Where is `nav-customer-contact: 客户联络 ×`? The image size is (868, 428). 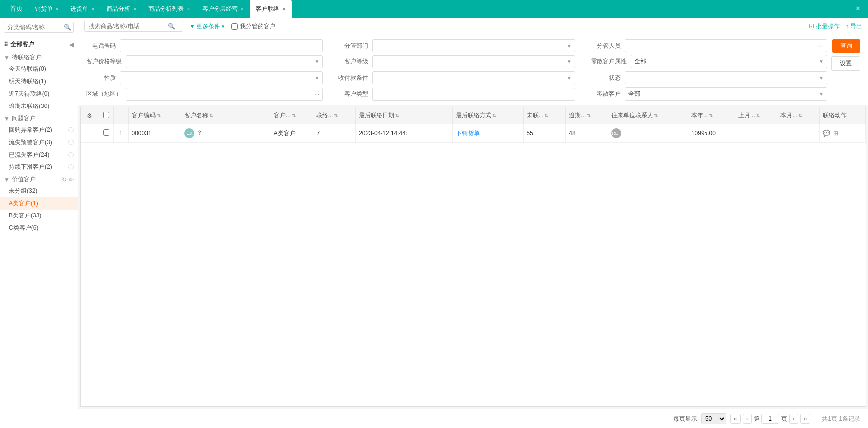 nav-customer-contact: 客户联络 × is located at coordinates (271, 9).